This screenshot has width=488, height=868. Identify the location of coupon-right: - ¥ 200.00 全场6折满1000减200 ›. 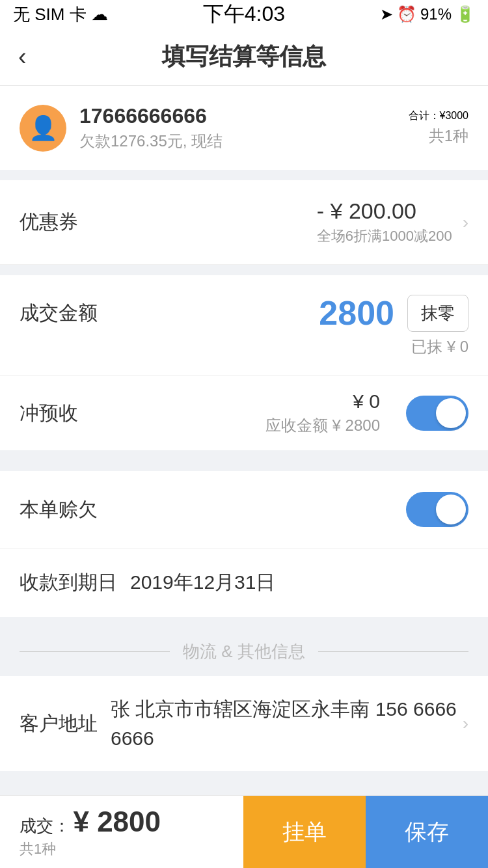
(393, 223).